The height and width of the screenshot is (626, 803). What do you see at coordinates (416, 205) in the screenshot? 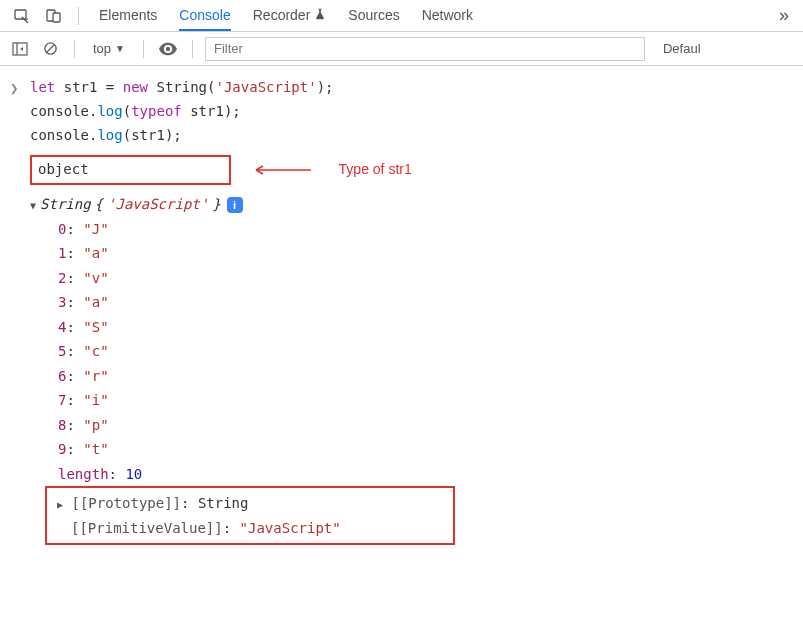
I see `object-header: ▼ String {'JavaScript'} i` at bounding box center [416, 205].